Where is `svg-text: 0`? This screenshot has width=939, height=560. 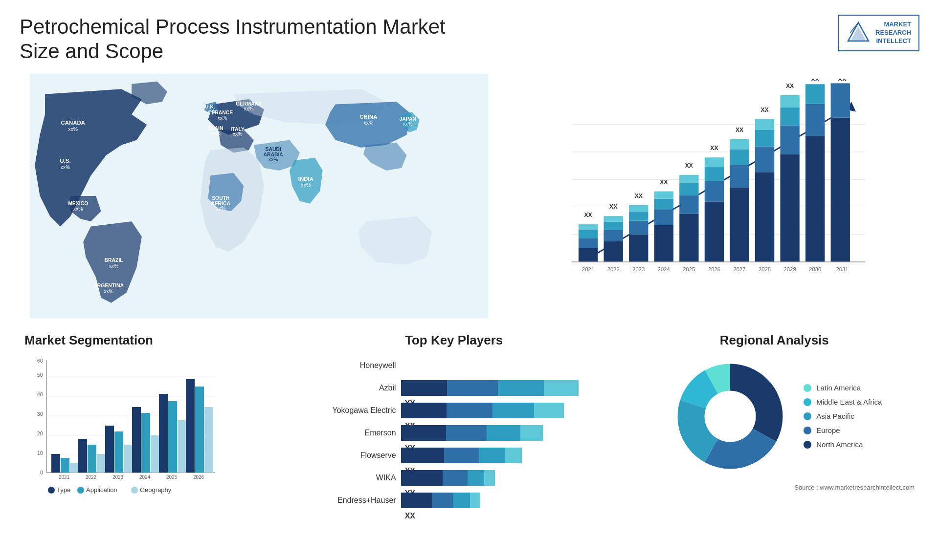 svg-text: 0 is located at coordinates (42, 473).